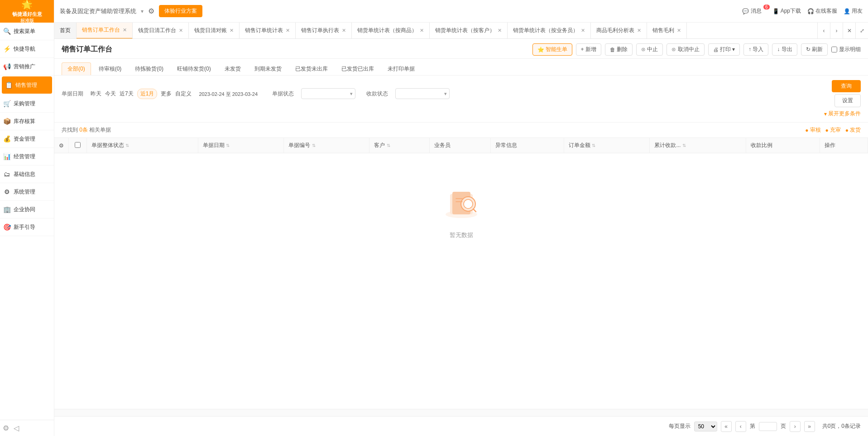 The height and width of the screenshot is (436, 868). What do you see at coordinates (795, 427) in the screenshot?
I see `next-page-btn: ›` at bounding box center [795, 427].